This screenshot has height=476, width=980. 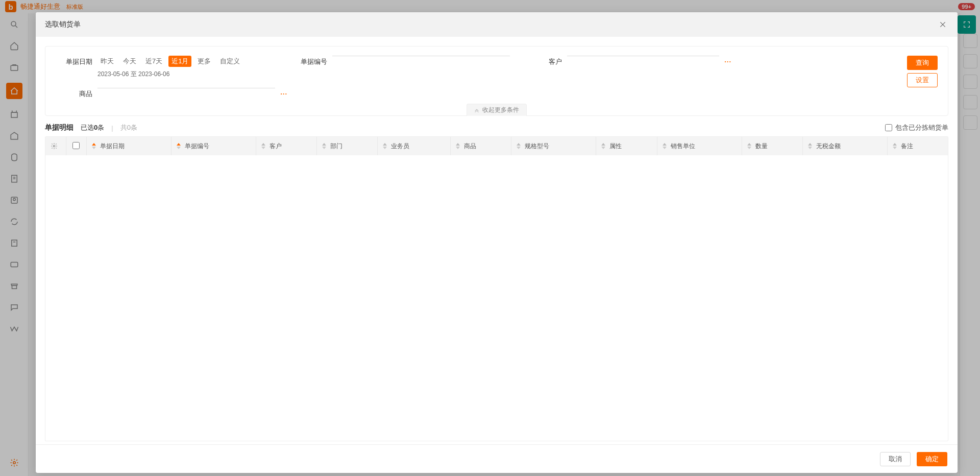 What do you see at coordinates (63, 25) in the screenshot?
I see `modal-title: 选取销货单` at bounding box center [63, 25].